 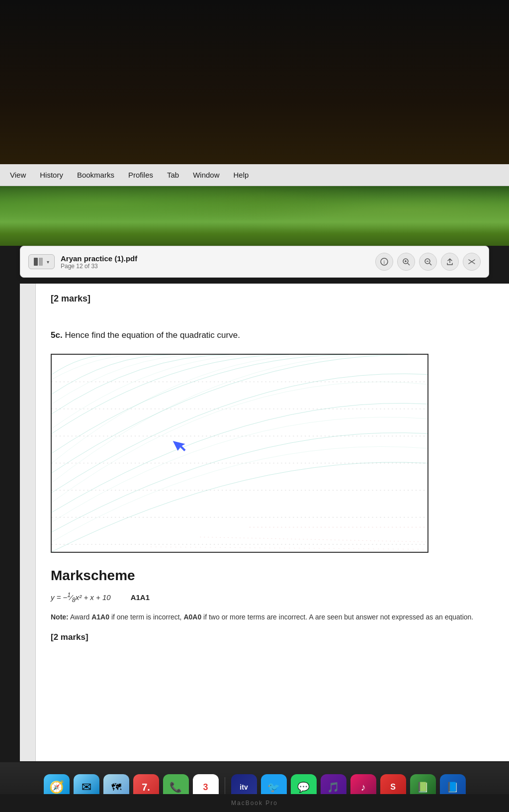 I want to click on svg-text: i, so click(x=385, y=262).